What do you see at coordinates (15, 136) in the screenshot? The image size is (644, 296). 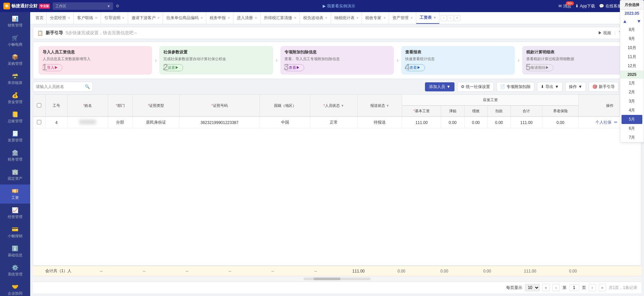 I see `sidebar-item-invoice: 🧾 发票管理` at bounding box center [15, 136].